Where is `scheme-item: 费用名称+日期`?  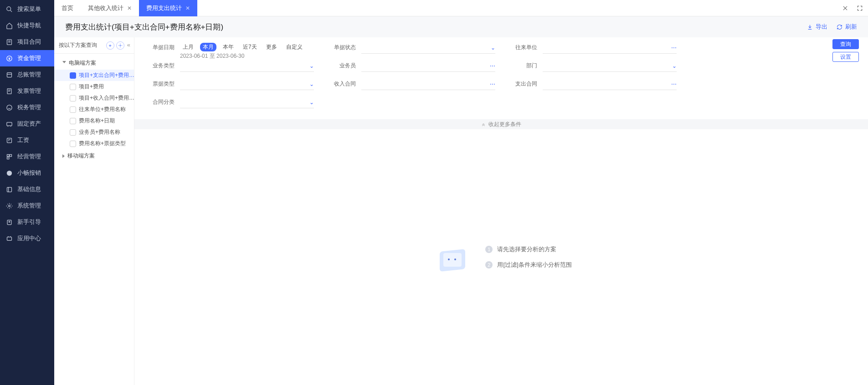
scheme-item: 费用名称+日期 is located at coordinates (94, 121).